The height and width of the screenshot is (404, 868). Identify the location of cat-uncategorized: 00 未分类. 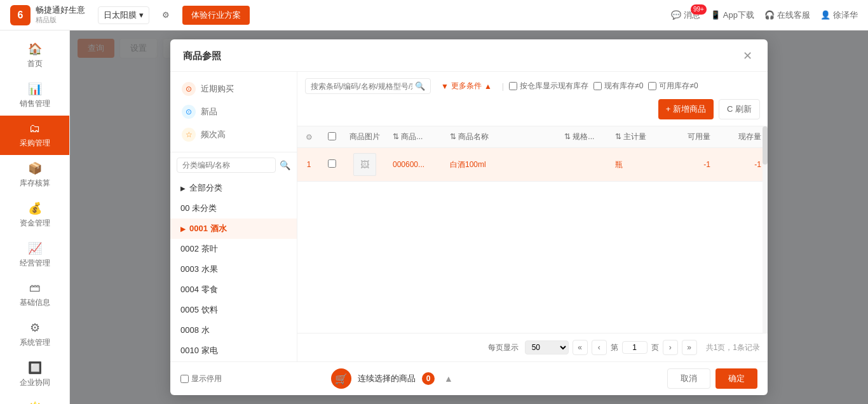
(234, 208).